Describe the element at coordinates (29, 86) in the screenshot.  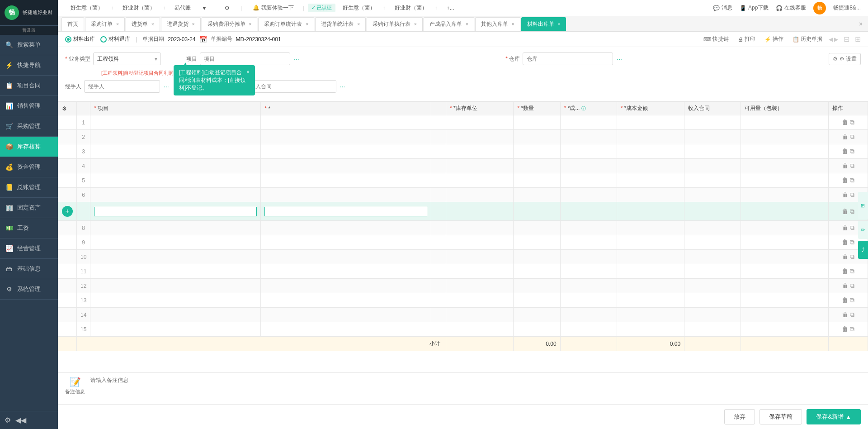
I see `sidebar-item-contract: 📋 项目合同` at that location.